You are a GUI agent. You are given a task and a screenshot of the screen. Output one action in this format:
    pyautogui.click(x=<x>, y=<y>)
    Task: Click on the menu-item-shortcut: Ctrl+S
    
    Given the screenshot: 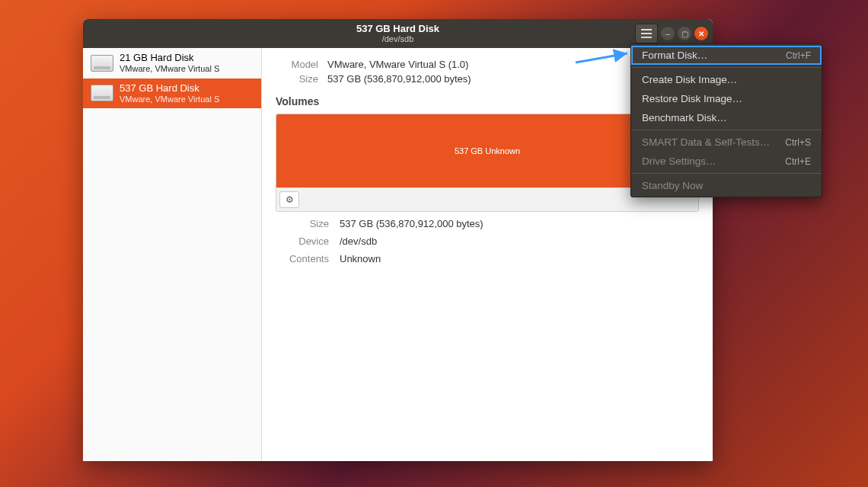 What is the action you would take?
    pyautogui.click(x=798, y=143)
    